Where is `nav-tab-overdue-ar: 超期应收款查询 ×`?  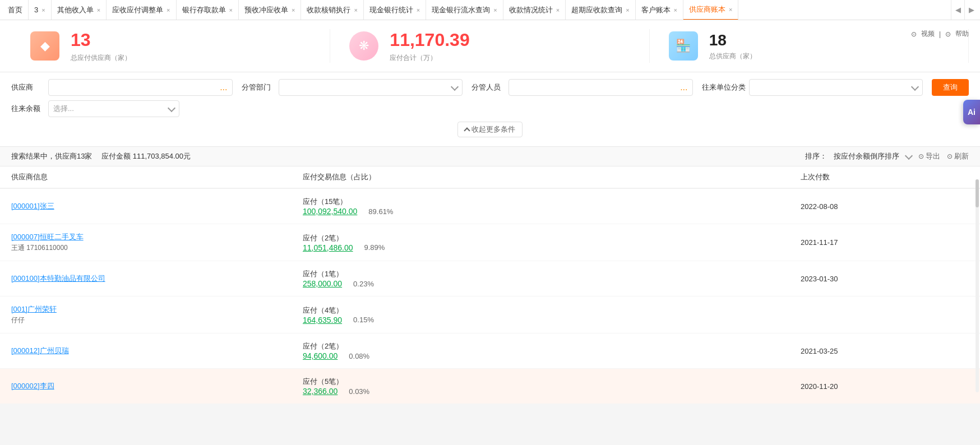 nav-tab-overdue-ar: 超期应收款查询 × is located at coordinates (600, 10).